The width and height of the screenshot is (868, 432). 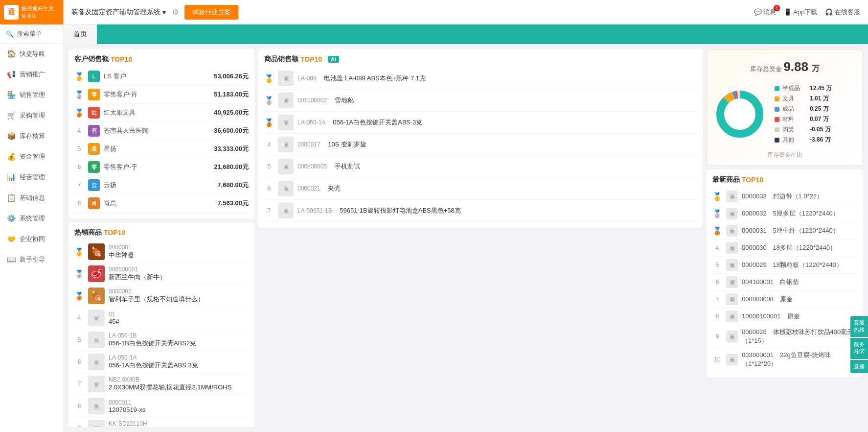 What do you see at coordinates (480, 145) in the screenshot?
I see `product-rank-4: 4 ▣ 0000017 10S 变刹罗旋` at bounding box center [480, 145].